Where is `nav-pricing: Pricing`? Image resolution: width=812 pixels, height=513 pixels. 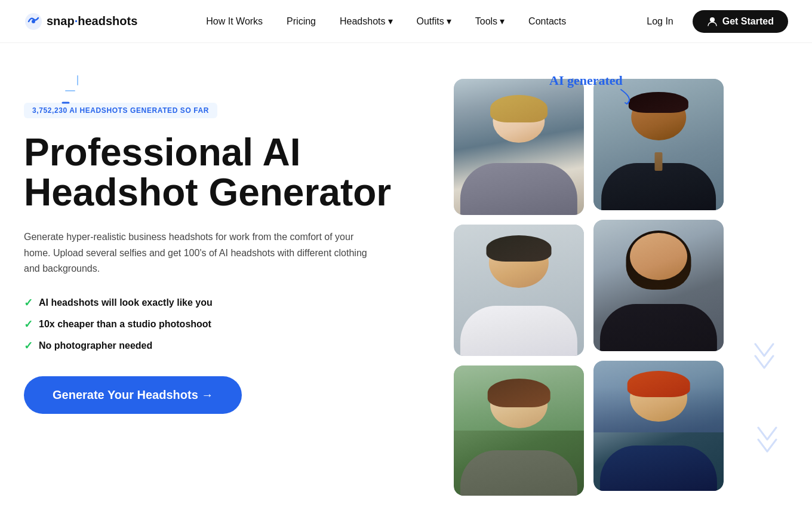 nav-pricing: Pricing is located at coordinates (301, 21).